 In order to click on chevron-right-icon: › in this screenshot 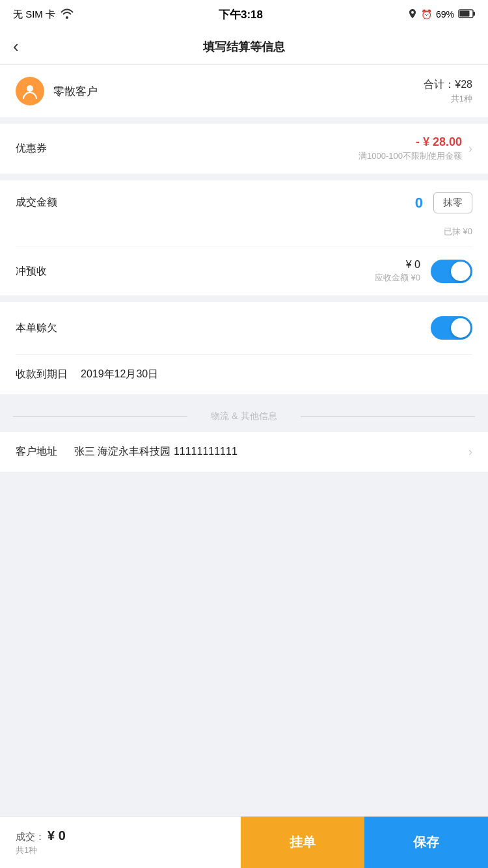, I will do `click(470, 148)`.